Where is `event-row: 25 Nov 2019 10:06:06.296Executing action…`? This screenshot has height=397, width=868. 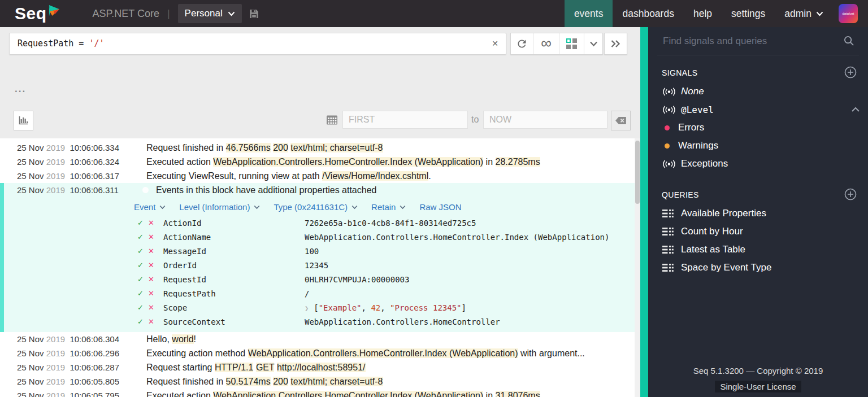 event-row: 25 Nov 2019 10:06:06.296Executing action… is located at coordinates (320, 354).